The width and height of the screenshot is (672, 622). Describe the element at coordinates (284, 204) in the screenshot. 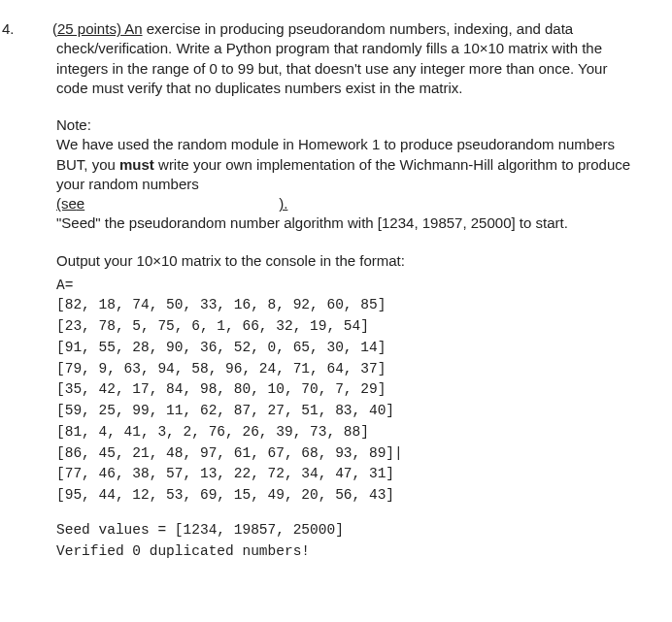

I see `see-end: ).` at that location.